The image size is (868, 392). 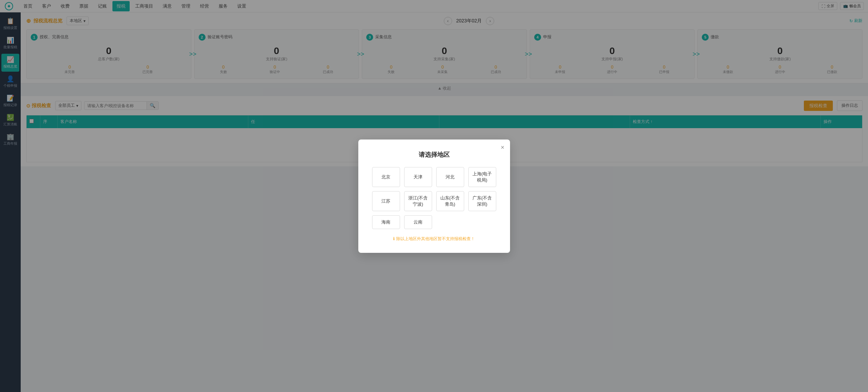 What do you see at coordinates (386, 177) in the screenshot?
I see `region-btn-北京: 北京` at bounding box center [386, 177].